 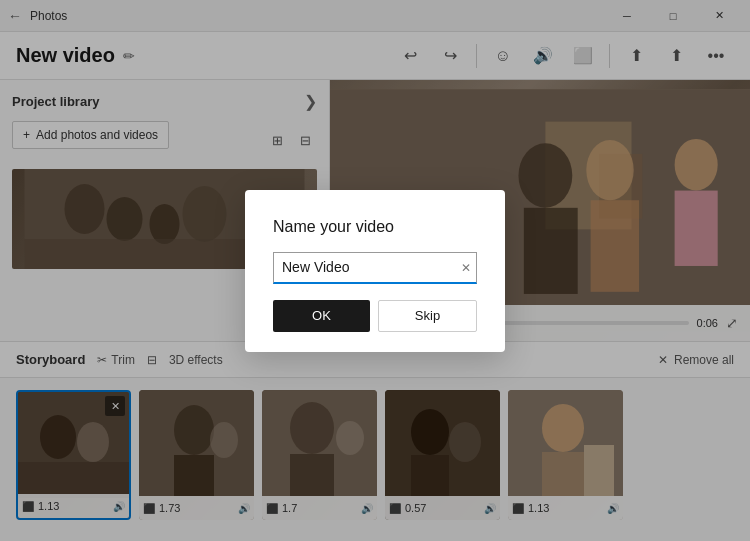 What do you see at coordinates (375, 268) in the screenshot?
I see `dialog-input-wrap: ✕` at bounding box center [375, 268].